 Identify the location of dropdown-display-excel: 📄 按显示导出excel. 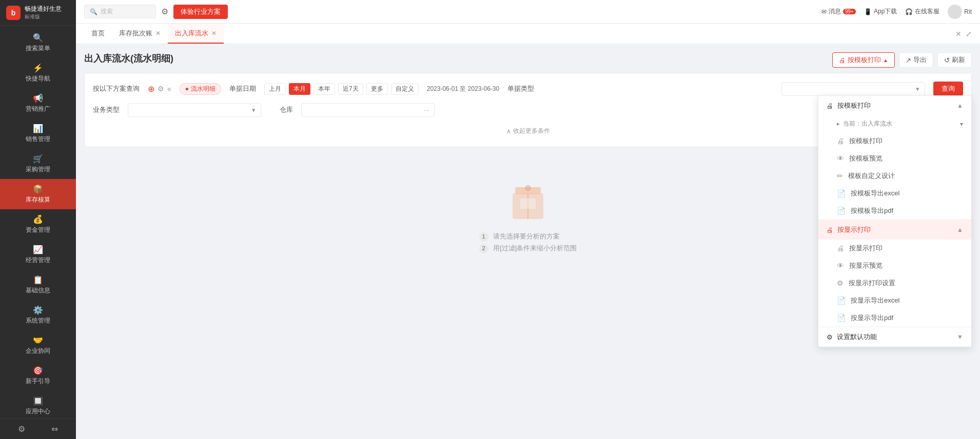
(895, 301).